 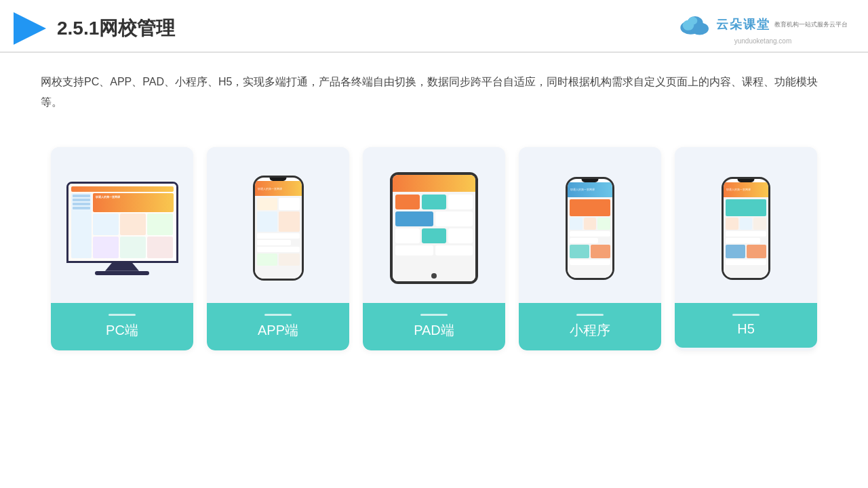 I want to click on card-label-pc: PC端, so click(x=122, y=327).